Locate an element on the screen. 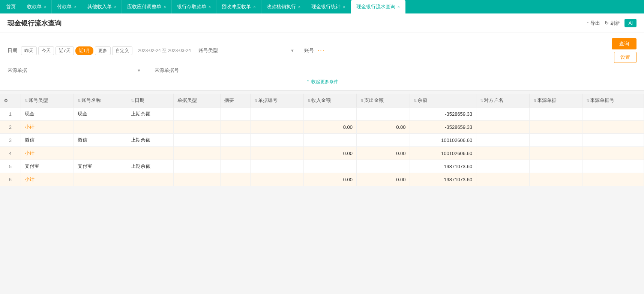 This screenshot has width=644, height=294. date-btn-今天: 今天 is located at coordinates (46, 51).